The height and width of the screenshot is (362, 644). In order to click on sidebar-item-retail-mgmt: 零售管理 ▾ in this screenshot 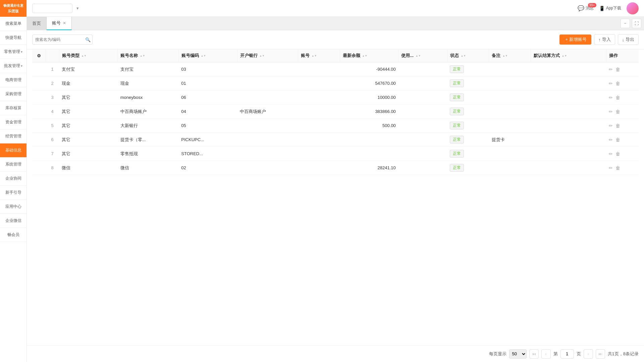, I will do `click(13, 52)`.